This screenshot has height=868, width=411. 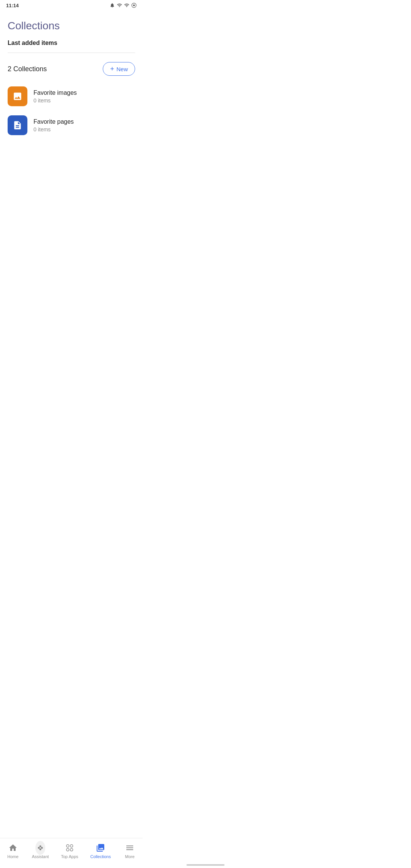 I want to click on collection-info-pages: Favorite pages 0 items, so click(x=54, y=126).